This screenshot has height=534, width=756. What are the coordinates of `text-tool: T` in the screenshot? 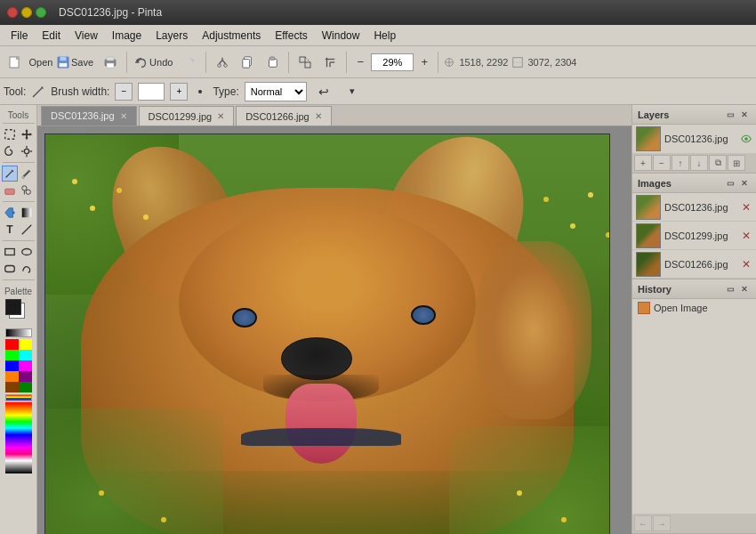 It's located at (10, 230).